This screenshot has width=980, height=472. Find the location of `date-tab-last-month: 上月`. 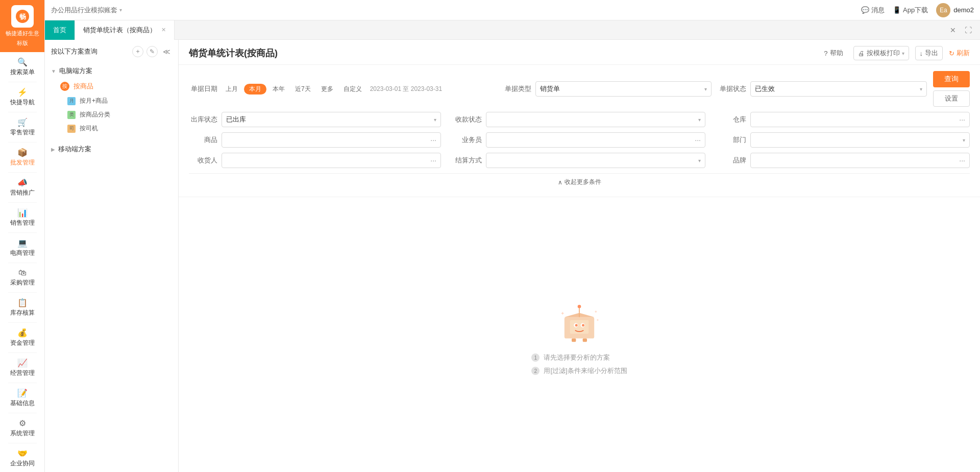

date-tab-last-month: 上月 is located at coordinates (232, 89).